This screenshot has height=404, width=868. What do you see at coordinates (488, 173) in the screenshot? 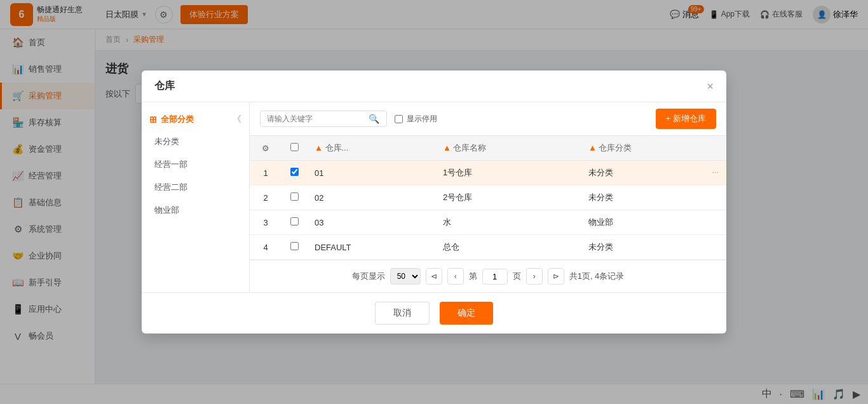
I see `table-row: 1 01 1号仓库 未分类 ···` at bounding box center [488, 173].